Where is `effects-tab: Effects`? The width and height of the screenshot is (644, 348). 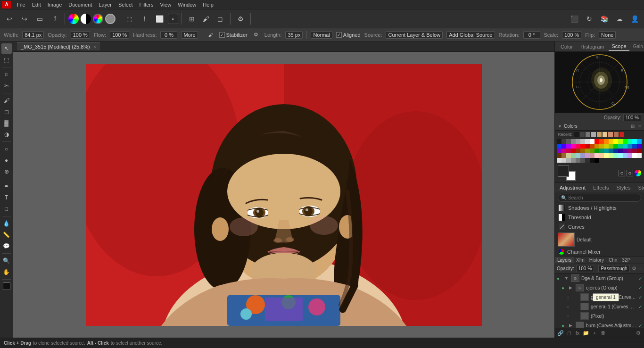 effects-tab: Effects is located at coordinates (601, 188).